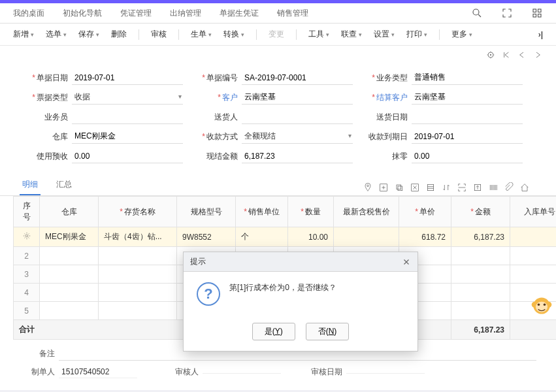 Image resolution: width=556 pixels, height=392 pixels. What do you see at coordinates (216, 118) in the screenshot?
I see `label-shipper: 送货人` at bounding box center [216, 118].